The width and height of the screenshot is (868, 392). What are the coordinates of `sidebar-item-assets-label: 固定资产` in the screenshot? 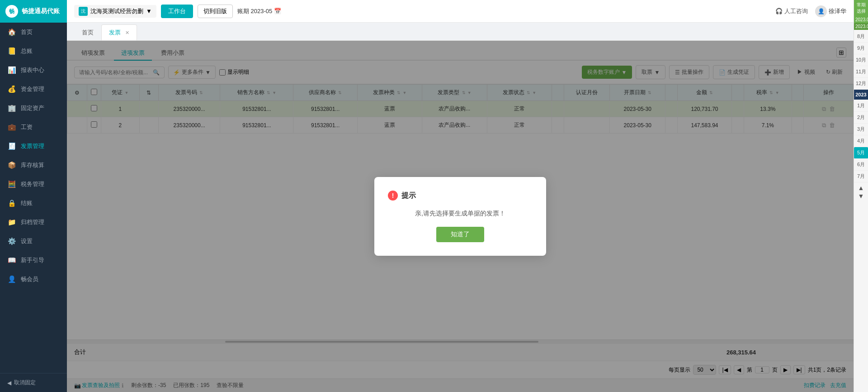 It's located at (33, 108).